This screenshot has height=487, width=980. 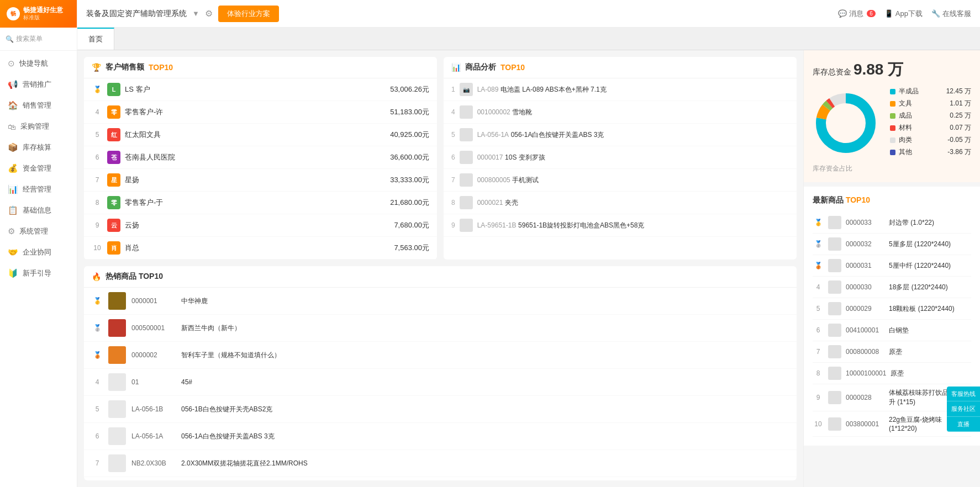 I want to click on sidebar-item-enterprise: 🤝 企业协同, so click(x=39, y=252).